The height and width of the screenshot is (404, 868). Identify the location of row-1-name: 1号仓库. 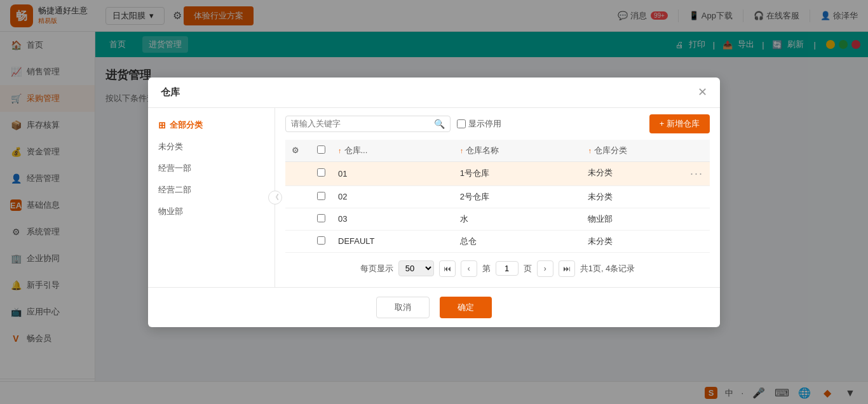
(518, 173).